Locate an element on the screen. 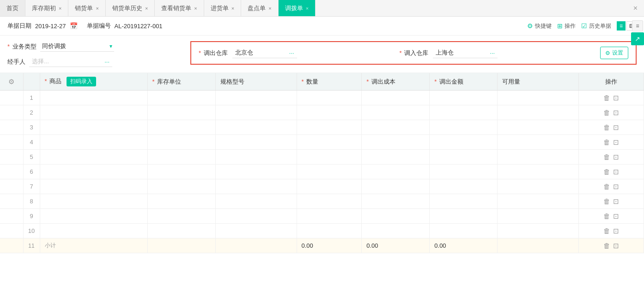  operations-button: ⊞ 操作 is located at coordinates (566, 26).